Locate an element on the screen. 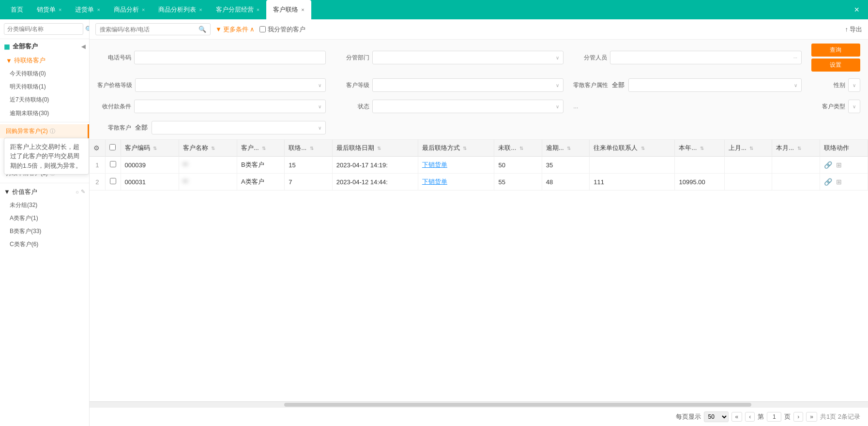 The height and width of the screenshot is (426, 868). select-all-checkbox is located at coordinates (112, 147).